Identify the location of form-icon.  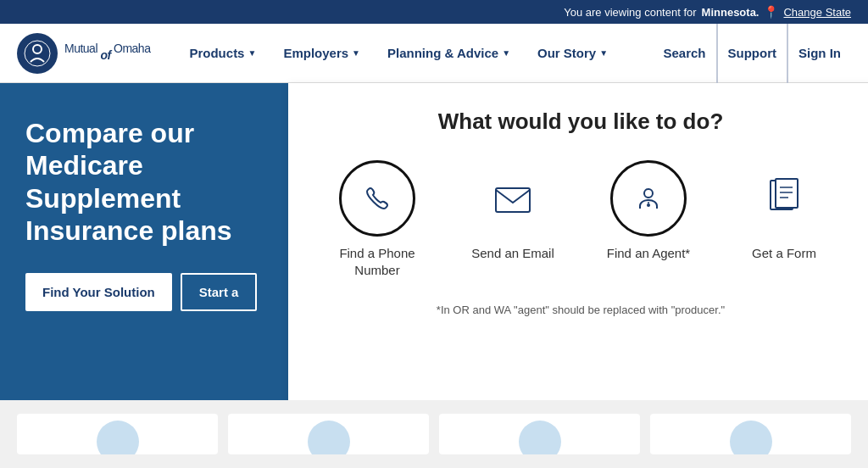
(784, 198).